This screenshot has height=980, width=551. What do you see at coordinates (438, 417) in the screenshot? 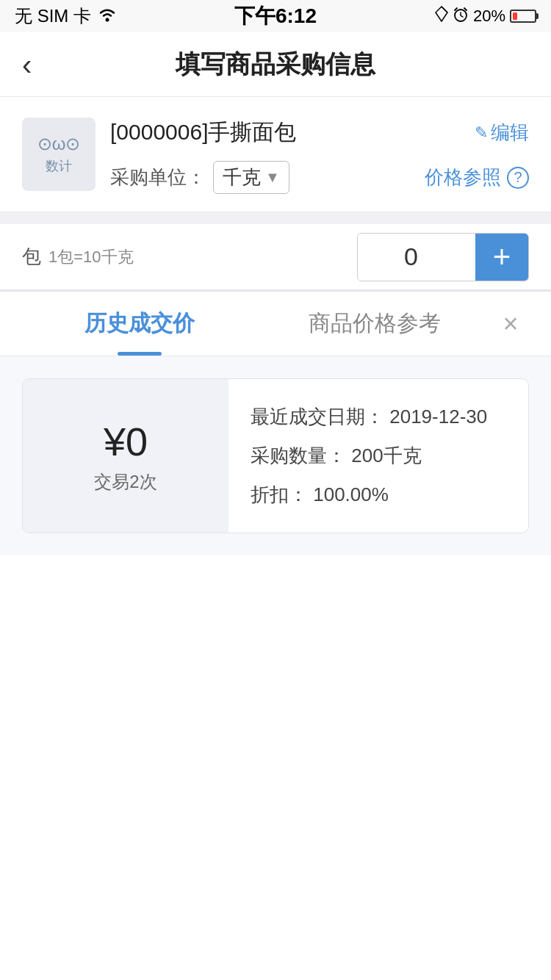
I see `recent-date-value: 2019-12-30` at bounding box center [438, 417].